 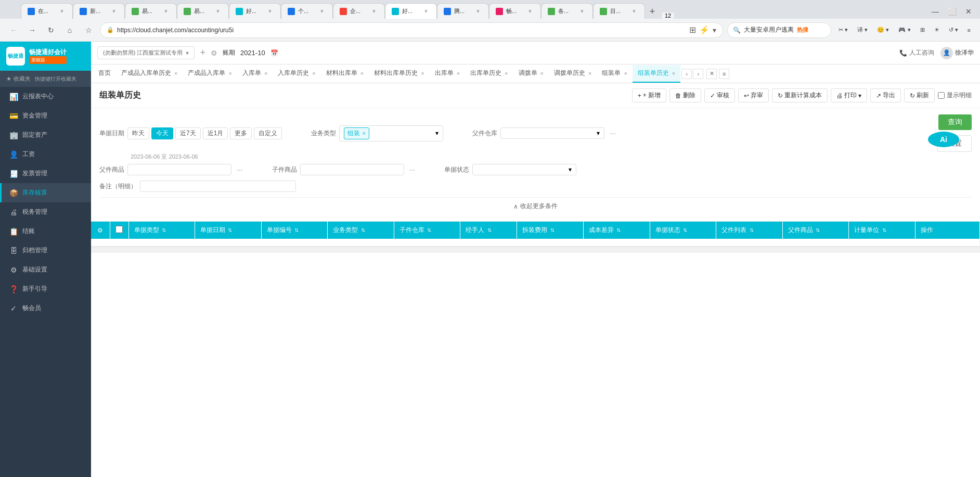 I want to click on order-status-select: ▾, so click(x=524, y=170).